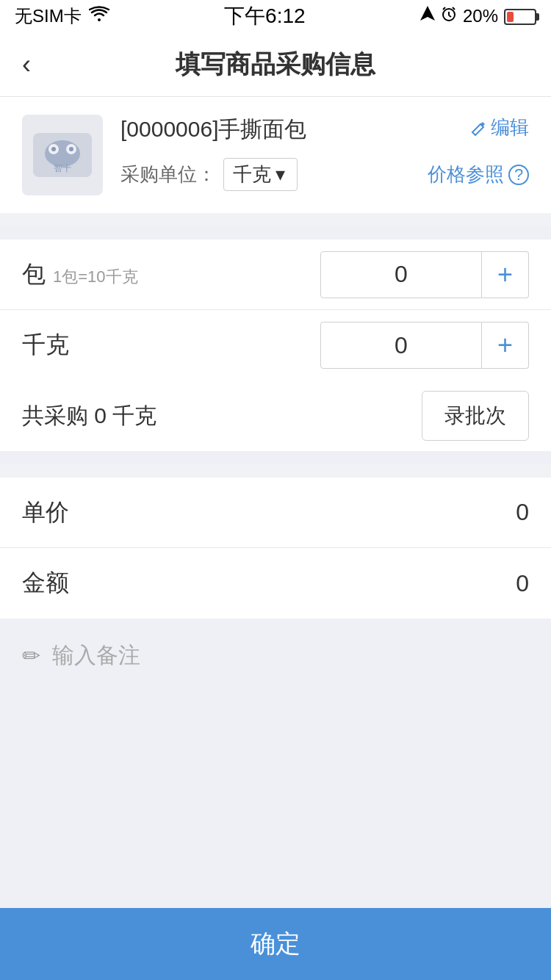 This screenshot has width=551, height=980. What do you see at coordinates (425, 275) in the screenshot?
I see `bag-input-wrapper: 0 +` at bounding box center [425, 275].